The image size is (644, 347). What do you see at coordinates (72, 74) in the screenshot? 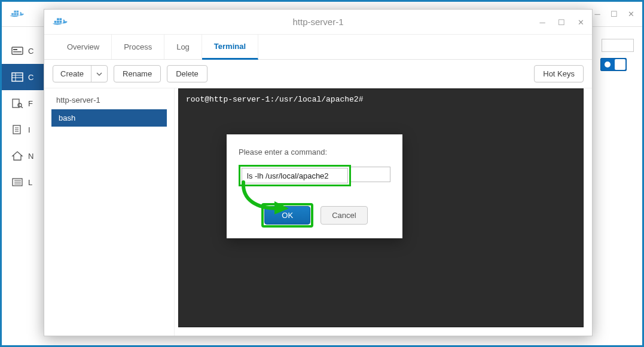
I see `create-label: Create` at bounding box center [72, 74].